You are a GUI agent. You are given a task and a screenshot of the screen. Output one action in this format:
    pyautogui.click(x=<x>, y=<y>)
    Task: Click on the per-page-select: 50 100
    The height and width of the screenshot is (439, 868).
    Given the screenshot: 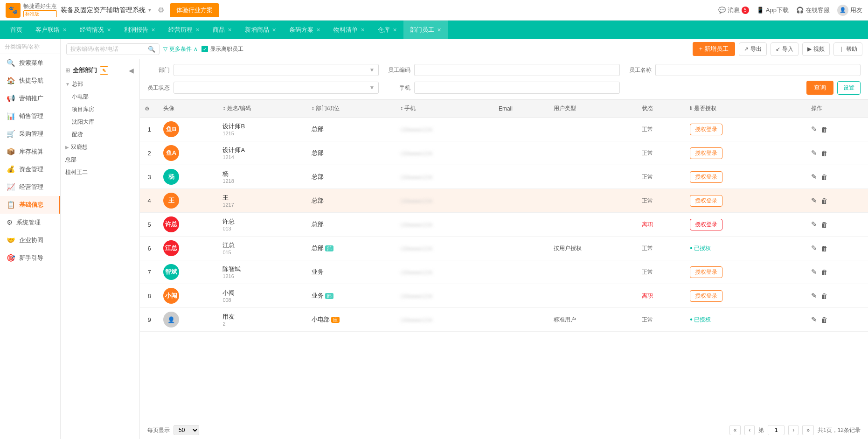 What is the action you would take?
    pyautogui.click(x=187, y=430)
    